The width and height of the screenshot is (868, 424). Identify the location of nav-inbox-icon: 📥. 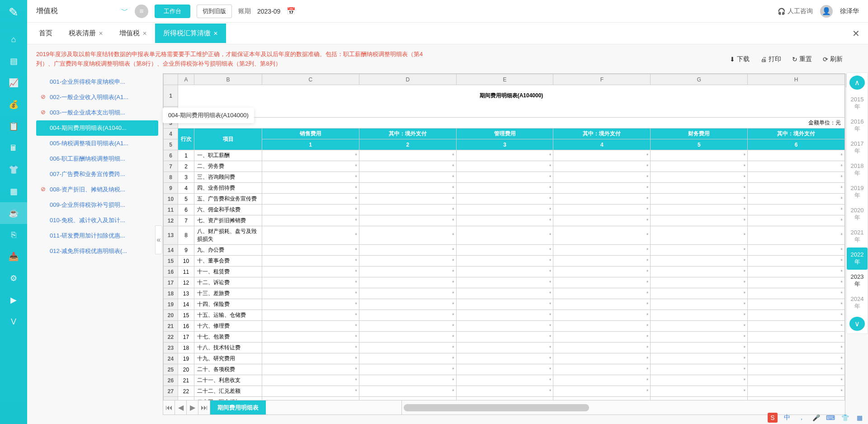
(14, 257).